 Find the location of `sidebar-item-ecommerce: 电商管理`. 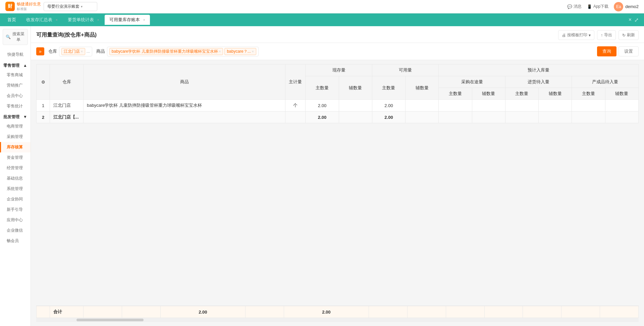

sidebar-item-ecommerce: 电商管理 is located at coordinates (15, 126).